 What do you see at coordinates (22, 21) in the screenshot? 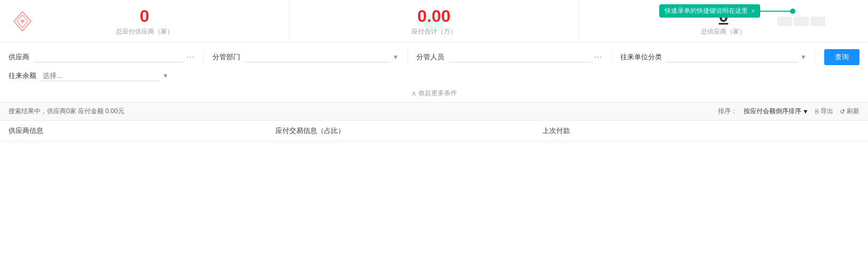
I see `diamond-icon: ✦` at bounding box center [22, 21].